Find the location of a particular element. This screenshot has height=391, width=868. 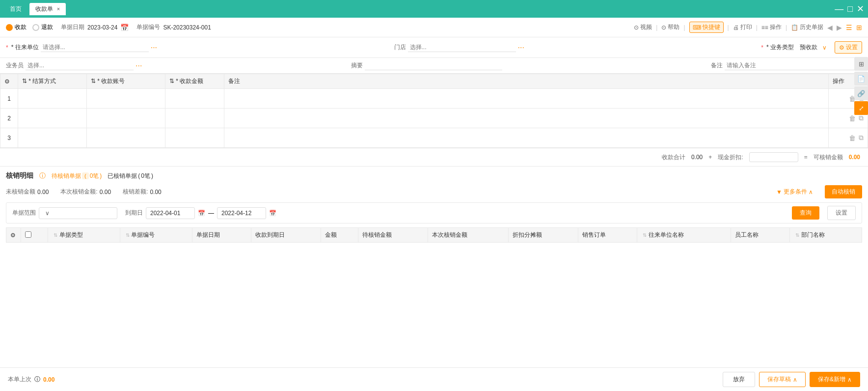

home-tab: 首页 is located at coordinates (16, 9).